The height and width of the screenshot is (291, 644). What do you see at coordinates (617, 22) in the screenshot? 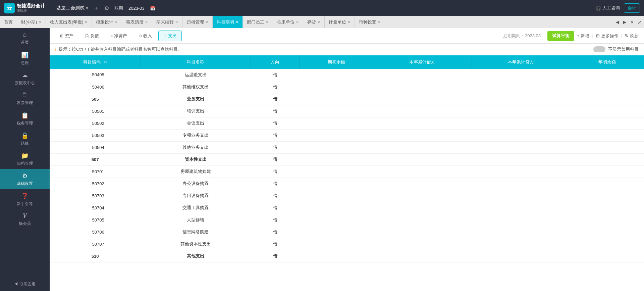
I see `tab-prev-button: ◀` at bounding box center [617, 22].